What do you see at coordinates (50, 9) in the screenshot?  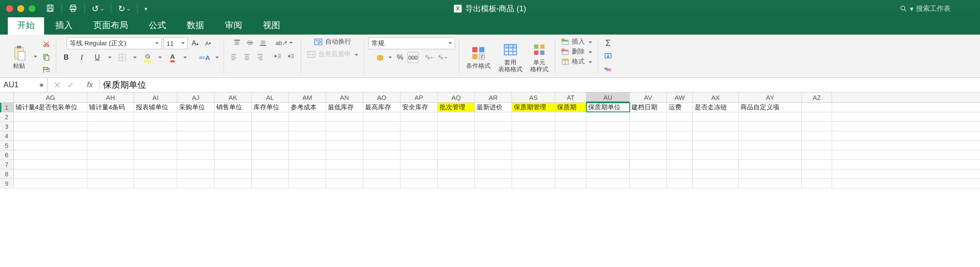 I see `save-icon` at bounding box center [50, 9].